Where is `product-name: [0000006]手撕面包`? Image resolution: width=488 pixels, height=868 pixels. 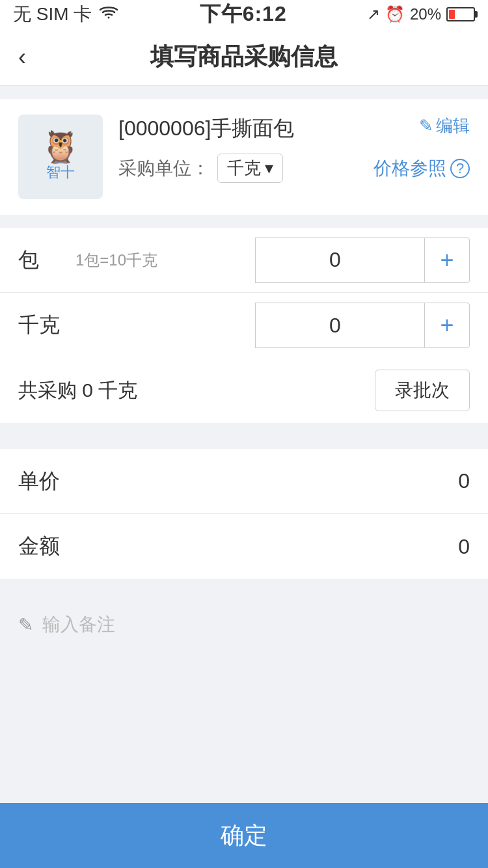 product-name: [0000006]手撕面包 is located at coordinates (206, 129).